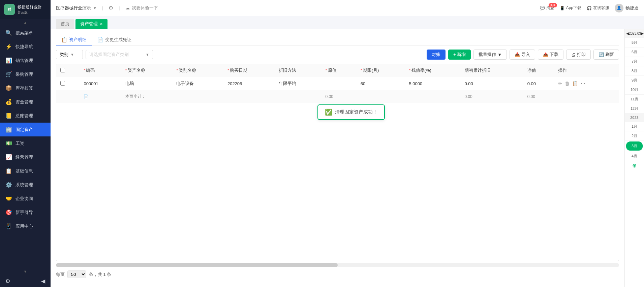 The width and height of the screenshot is (644, 287). Describe the element at coordinates (460, 55) in the screenshot. I see `new-button: + 新增` at that location.